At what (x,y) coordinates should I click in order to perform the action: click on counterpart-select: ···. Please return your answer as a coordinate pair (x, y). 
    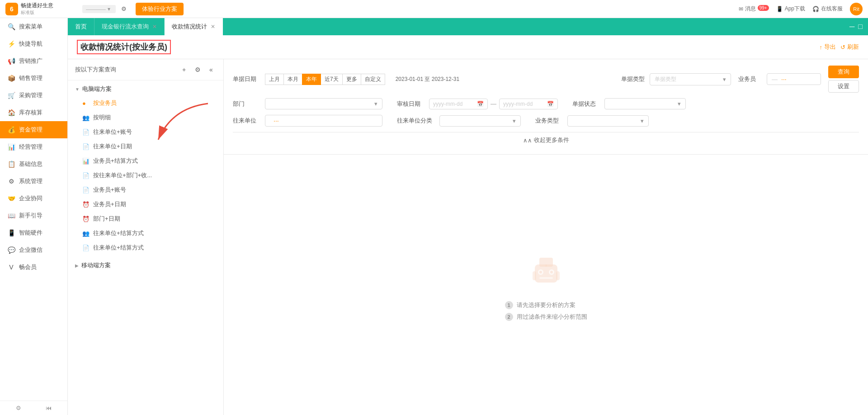
    Looking at the image, I should click on (324, 121).